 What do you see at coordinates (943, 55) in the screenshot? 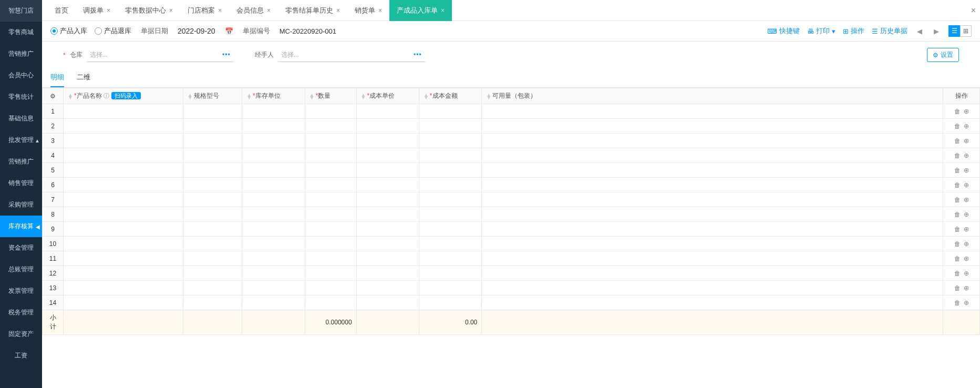
I see `settings-button: ⚙ 设置` at bounding box center [943, 55].